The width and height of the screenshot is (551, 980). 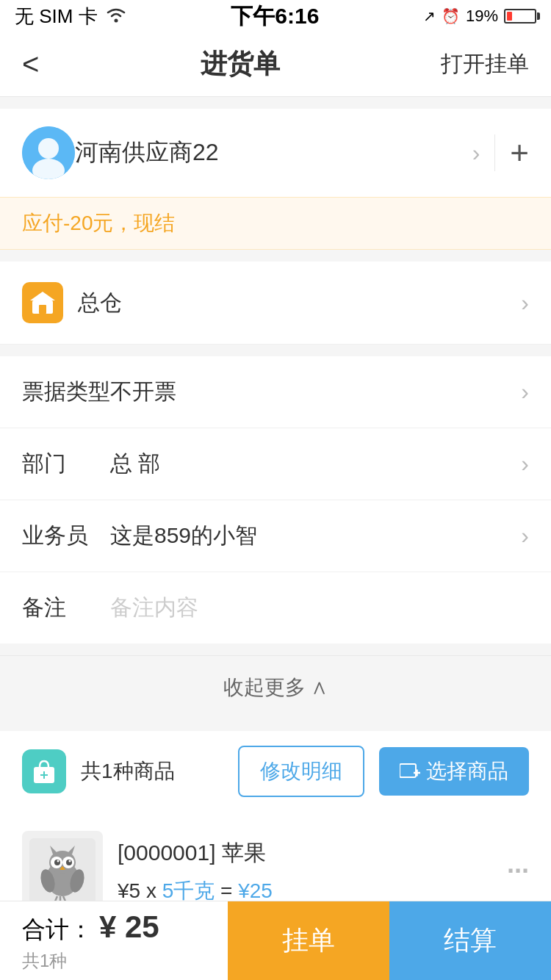 What do you see at coordinates (116, 16) in the screenshot?
I see `wifi-icon` at bounding box center [116, 16].